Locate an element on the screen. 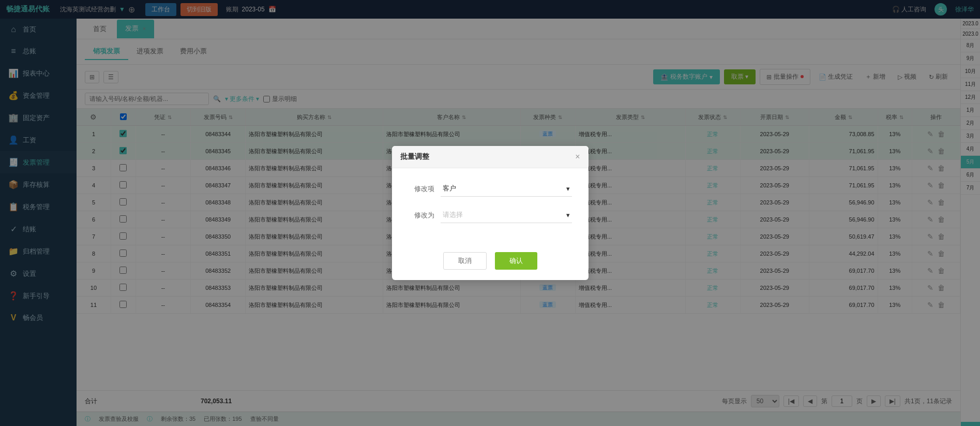 Image resolution: width=980 pixels, height=426 pixels. modify-field-label: 修改项 is located at coordinates (421, 189).